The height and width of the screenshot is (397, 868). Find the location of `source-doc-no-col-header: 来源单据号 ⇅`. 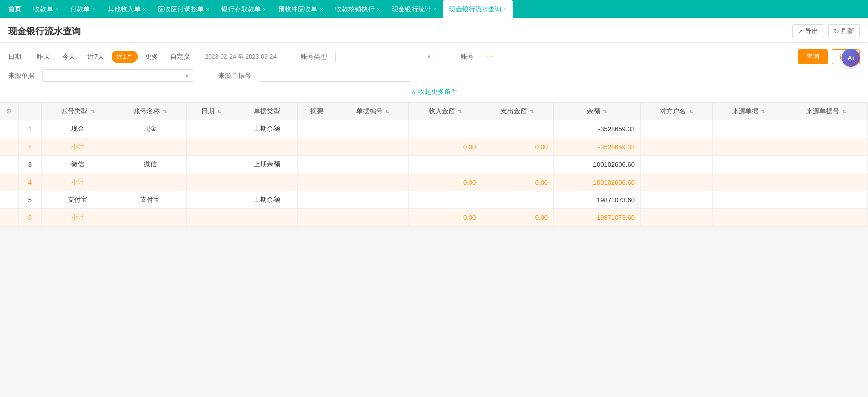

source-doc-no-col-header: 来源单据号 ⇅ is located at coordinates (826, 111).